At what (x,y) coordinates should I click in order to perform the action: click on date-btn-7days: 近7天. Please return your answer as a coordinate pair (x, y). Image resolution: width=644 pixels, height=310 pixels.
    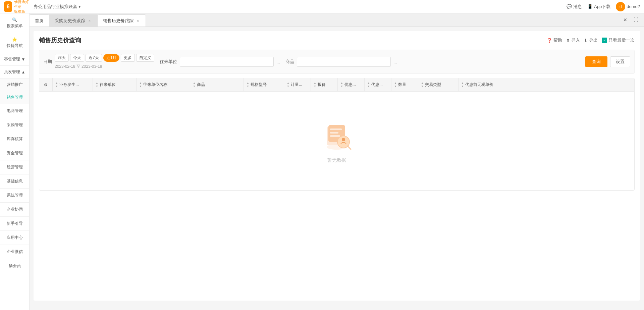
    Looking at the image, I should click on (94, 58).